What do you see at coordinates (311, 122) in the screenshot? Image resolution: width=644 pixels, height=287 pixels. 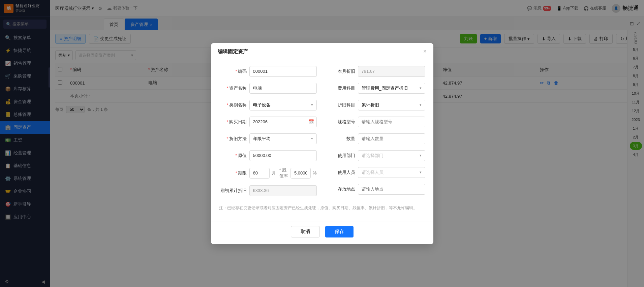 I see `calendar-icon: 📅` at bounding box center [311, 122].